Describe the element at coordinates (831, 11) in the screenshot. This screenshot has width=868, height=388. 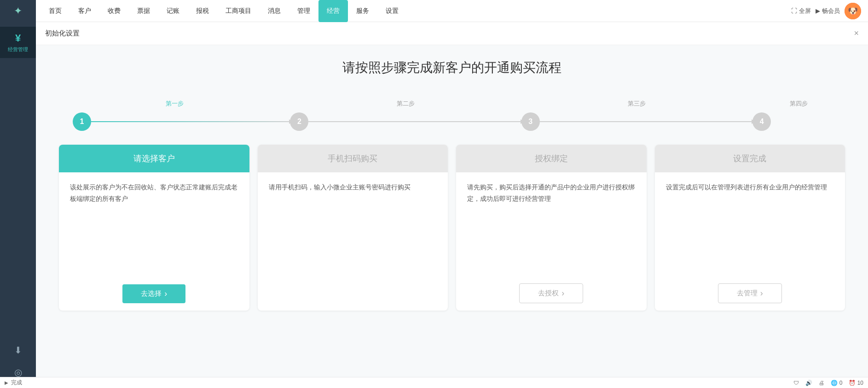
I see `vip-label: 畅会员` at that location.